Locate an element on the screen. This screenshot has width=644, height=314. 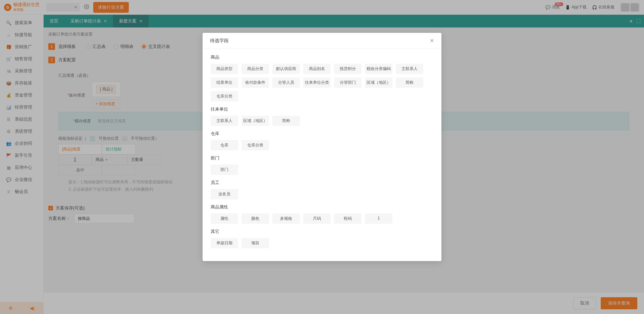
field-tag: 收付款条件 is located at coordinates (255, 82).